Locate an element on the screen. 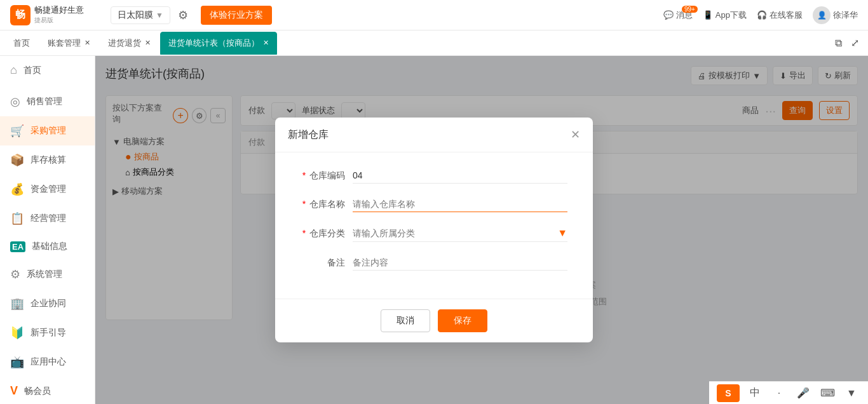 The image size is (868, 404). enterprise-icon: 🏢 is located at coordinates (17, 304).